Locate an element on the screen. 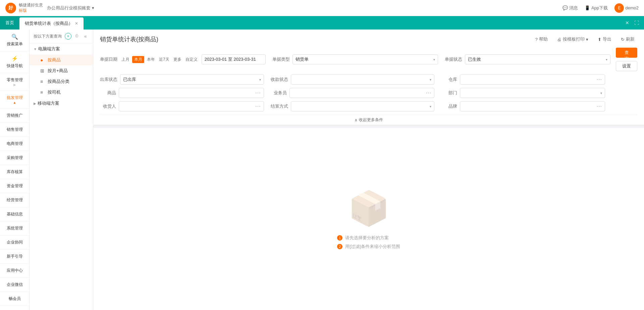  sidebar-item-operations: 经营管理 is located at coordinates (15, 200).